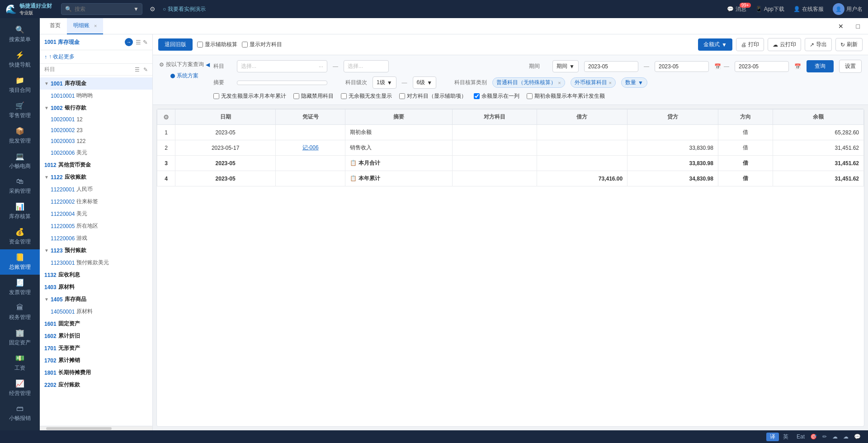 The width and height of the screenshot is (868, 443). Describe the element at coordinates (96, 214) in the screenshot. I see `tree-item-11220004: 11220004 美元` at that location.